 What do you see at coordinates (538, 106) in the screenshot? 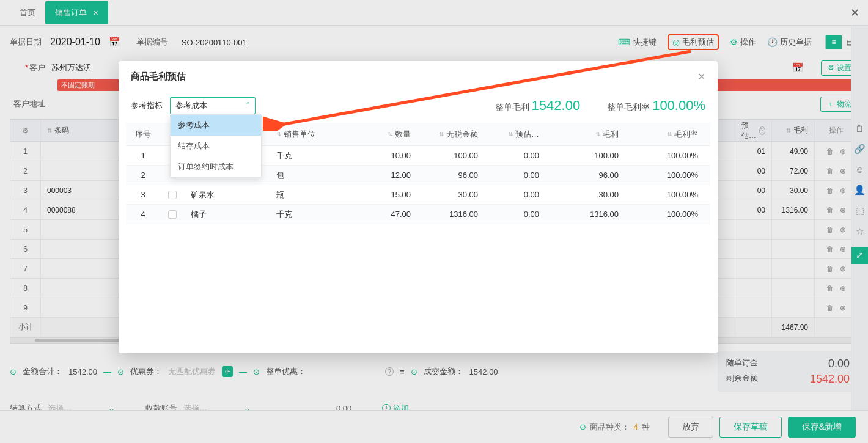
I see `total-profit-stat: 整单毛利1542.00` at bounding box center [538, 106].